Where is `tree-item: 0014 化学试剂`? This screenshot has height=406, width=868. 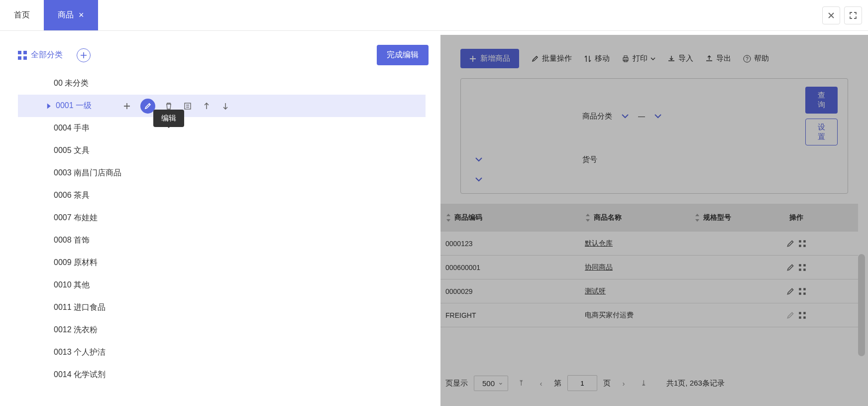
tree-item: 0014 化学试剂 is located at coordinates (222, 375).